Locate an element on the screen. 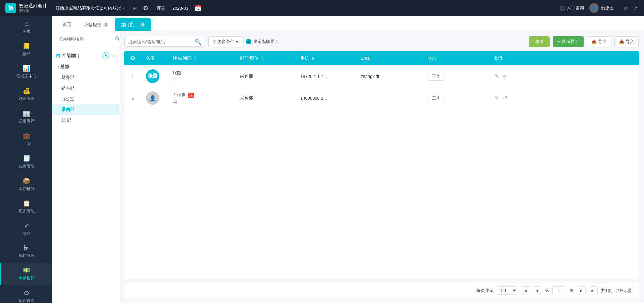 The height and width of the screenshot is (303, 644). company-name: 江西服宝精品有限责任公司内账张 is located at coordinates (89, 8).